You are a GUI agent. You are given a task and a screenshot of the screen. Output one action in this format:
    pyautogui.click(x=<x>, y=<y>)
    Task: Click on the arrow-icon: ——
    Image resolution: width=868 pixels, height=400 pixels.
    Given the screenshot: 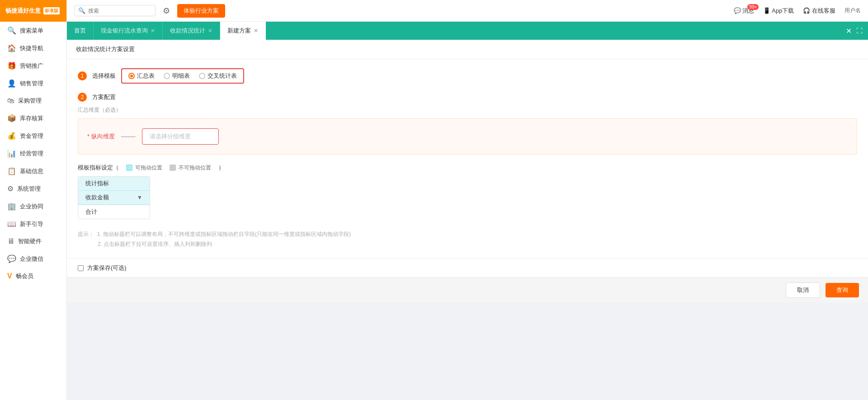 What is the action you would take?
    pyautogui.click(x=128, y=136)
    